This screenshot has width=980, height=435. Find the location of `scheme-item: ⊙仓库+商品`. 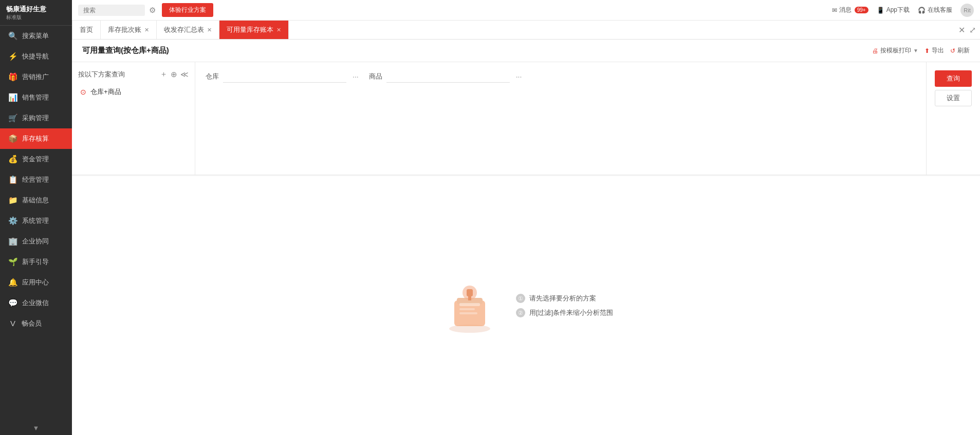

scheme-item: ⊙仓库+商品 is located at coordinates (134, 92).